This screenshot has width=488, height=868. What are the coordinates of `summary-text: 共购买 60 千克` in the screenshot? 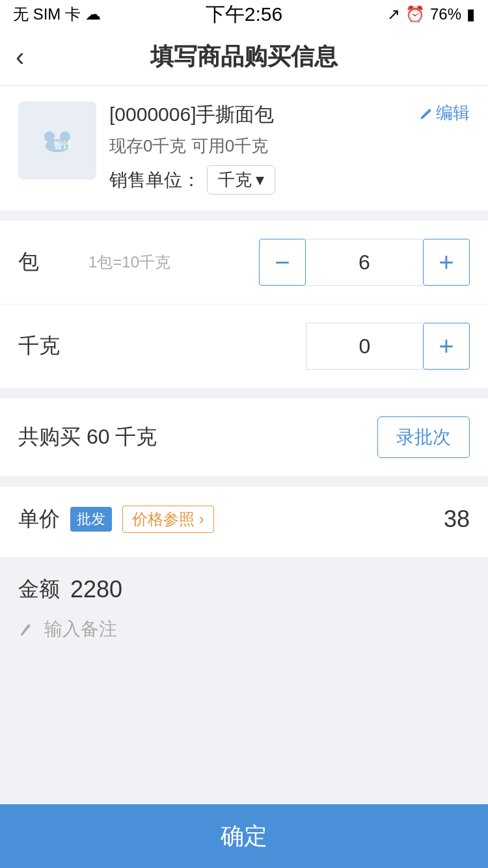 It's located at (87, 437).